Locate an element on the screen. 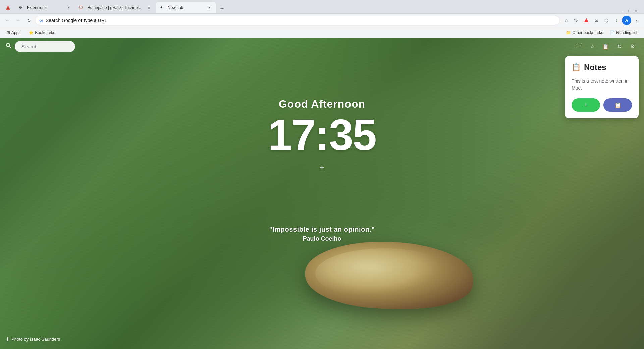 This screenshot has width=644, height=349. search-input: Search is located at coordinates (45, 46).